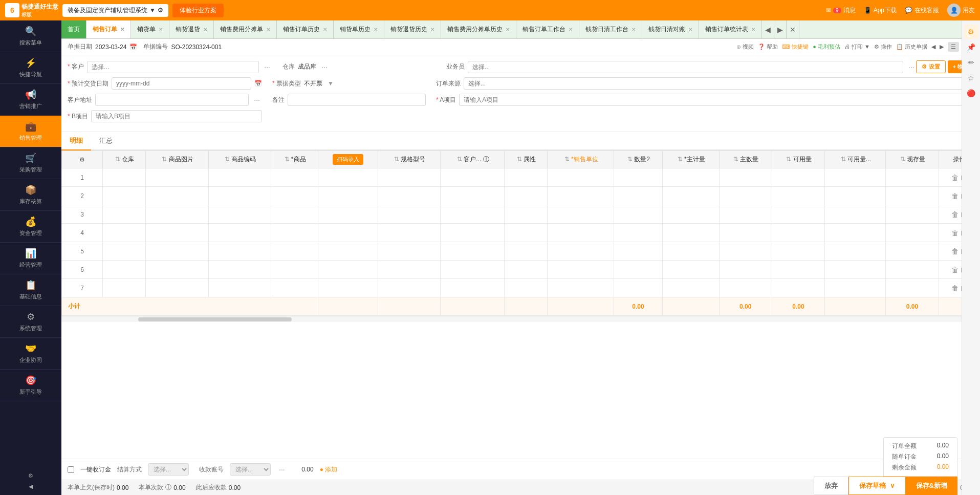 The height and width of the screenshot is (495, 980). Describe the element at coordinates (971, 62) in the screenshot. I see `right-panel-btn-edit: ✏` at that location.